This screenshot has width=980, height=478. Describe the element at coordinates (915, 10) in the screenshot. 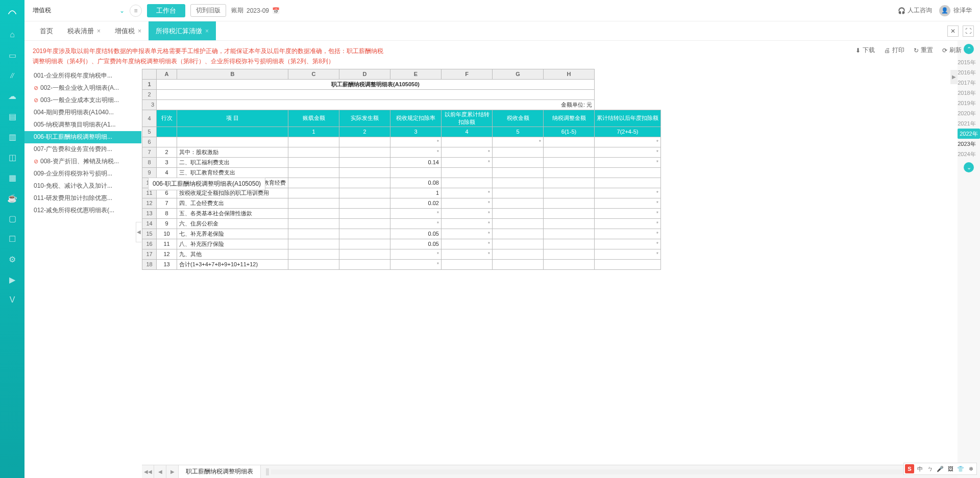

I see `help-link: 🎧 人工咨询` at that location.